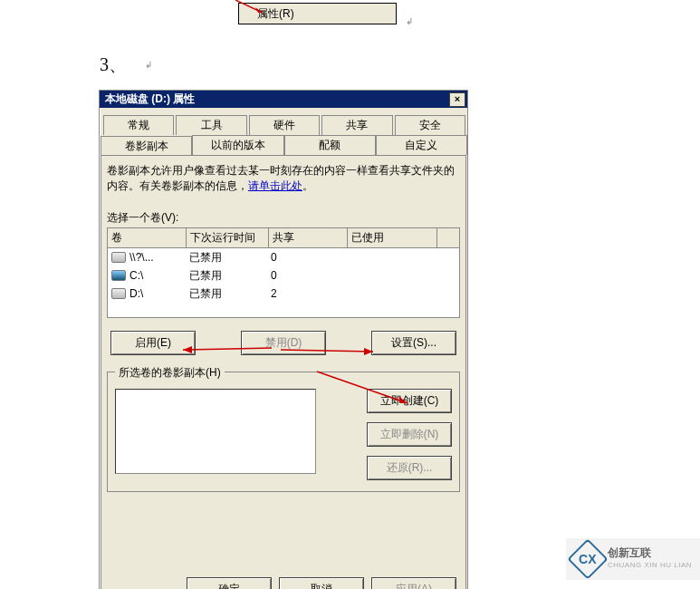 This screenshot has height=589, width=700. Describe the element at coordinates (139, 125) in the screenshot. I see `tab-general: 常规` at that location.